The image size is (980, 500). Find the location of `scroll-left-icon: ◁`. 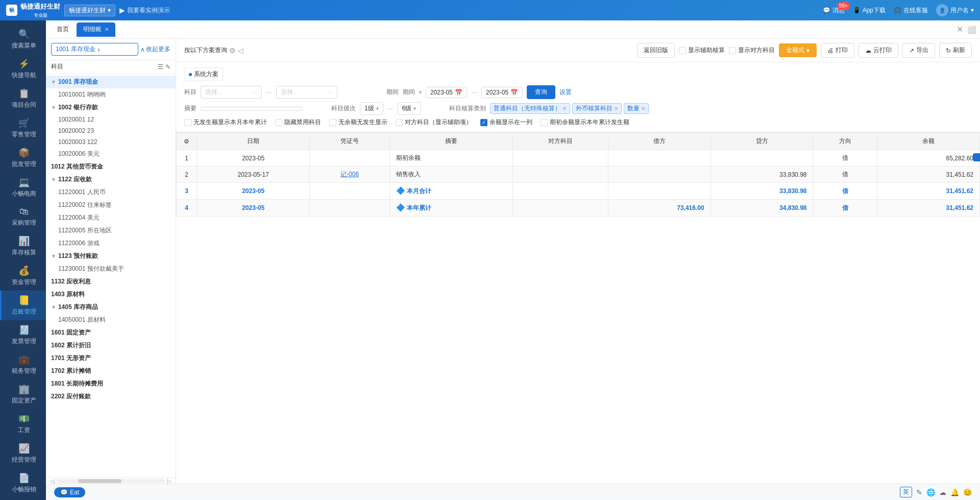

scroll-left-icon: ◁ is located at coordinates (52, 481).